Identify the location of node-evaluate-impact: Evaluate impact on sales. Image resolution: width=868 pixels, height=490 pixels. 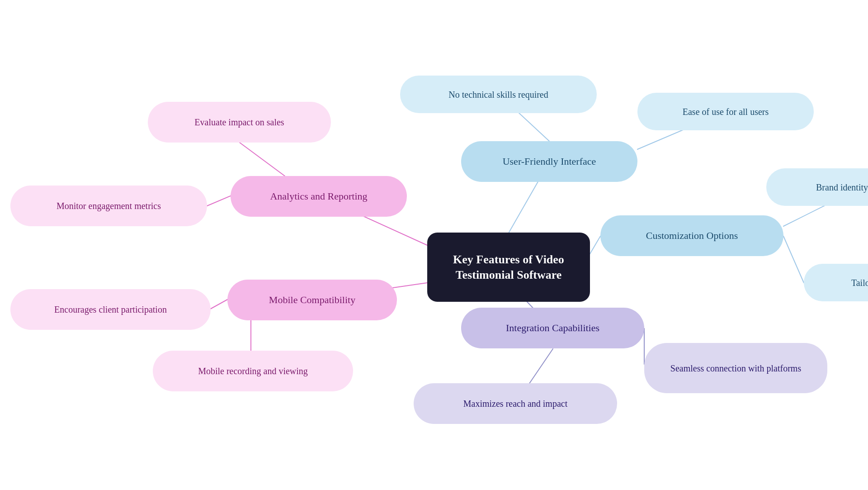
(240, 122).